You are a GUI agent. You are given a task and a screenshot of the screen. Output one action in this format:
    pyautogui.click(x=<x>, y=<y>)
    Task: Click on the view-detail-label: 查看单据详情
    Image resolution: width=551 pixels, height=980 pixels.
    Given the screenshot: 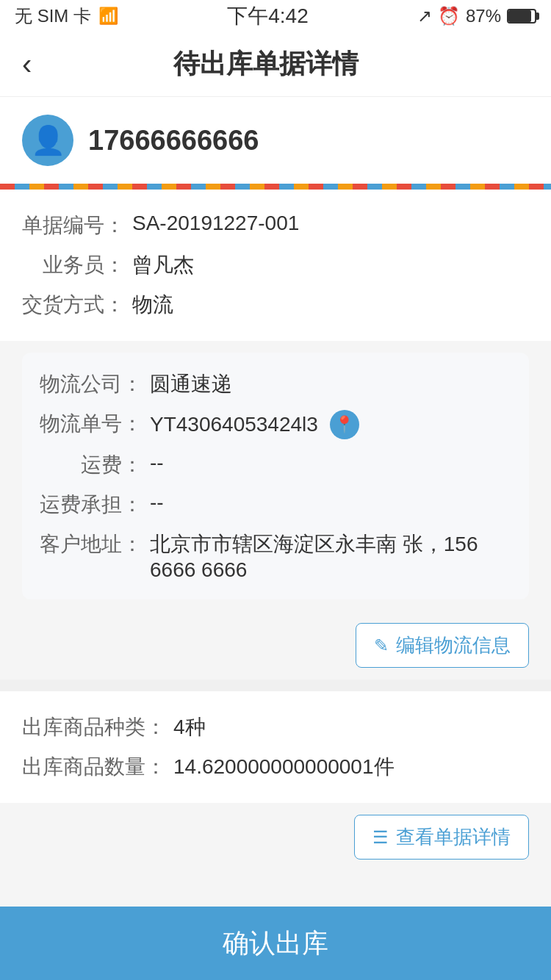 What is the action you would take?
    pyautogui.click(x=453, y=837)
    